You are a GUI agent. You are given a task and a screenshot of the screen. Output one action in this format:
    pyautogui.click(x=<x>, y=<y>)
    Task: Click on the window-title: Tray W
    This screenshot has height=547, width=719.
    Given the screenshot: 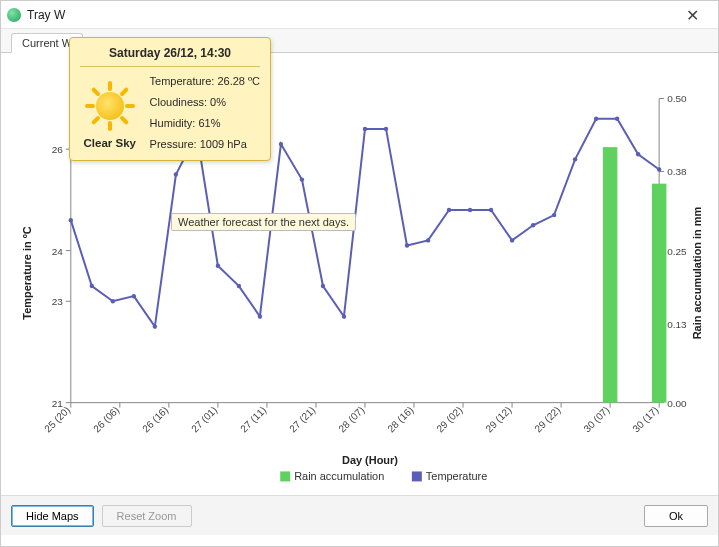 What is the action you would take?
    pyautogui.click(x=46, y=15)
    